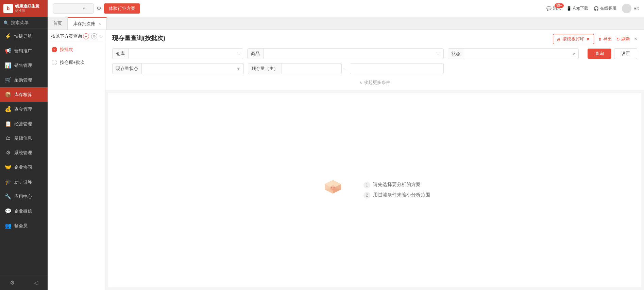 The image size is (644, 290). What do you see at coordinates (8, 8) in the screenshot?
I see `sidebar-logo: b` at bounding box center [8, 8].